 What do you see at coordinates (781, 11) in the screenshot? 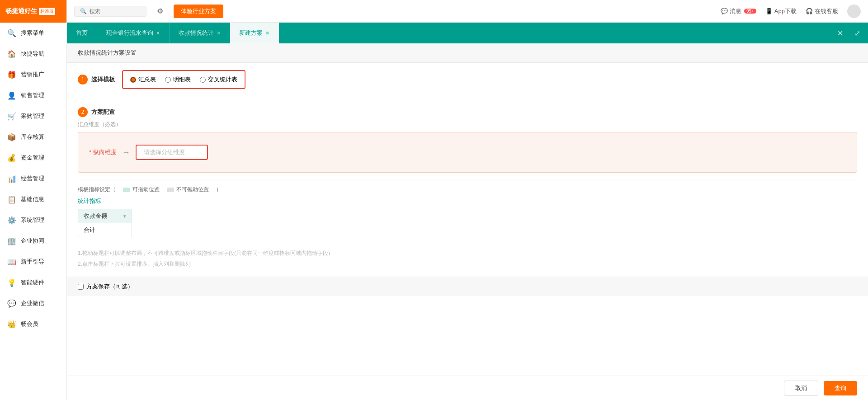
I see `app-download-button: 📱 App下载` at bounding box center [781, 11].